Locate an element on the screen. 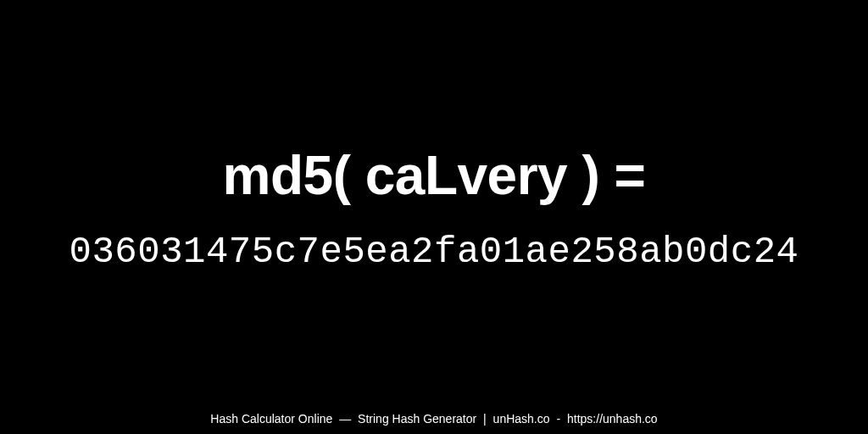 The image size is (868, 434). hash-expression: md5( caLvery ) = is located at coordinates (434, 175).